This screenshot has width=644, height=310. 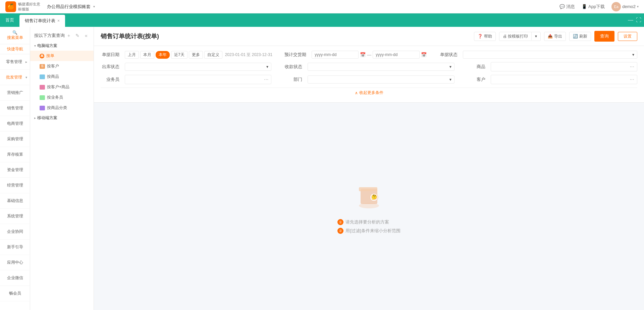 I want to click on top-bar-left: 🍊 畅捷通好生意 标服版 办公用品行业模拟账套 ▾, so click(x=50, y=7).